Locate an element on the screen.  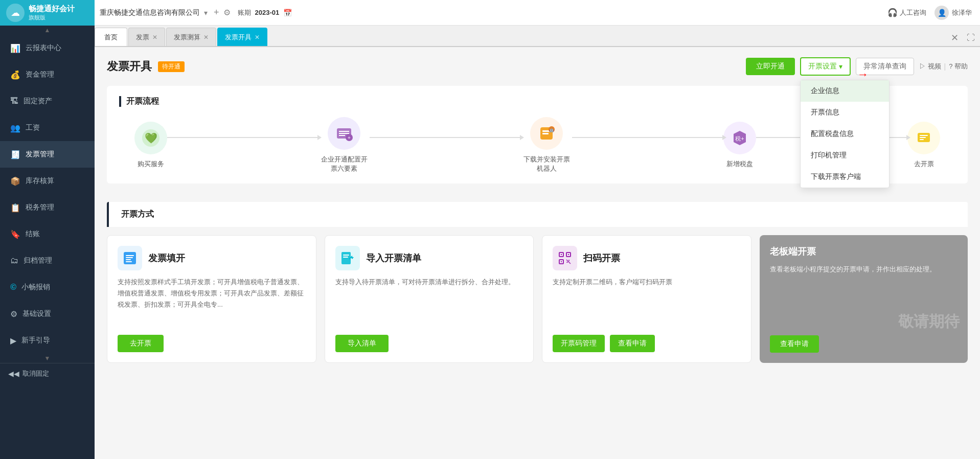
help-btn: ? 帮助 is located at coordinates (958, 66).